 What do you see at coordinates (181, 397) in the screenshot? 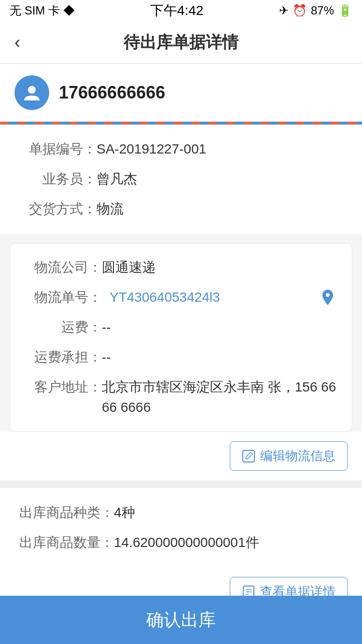
I see `address-row: 客户地址： 北京市市辖区海淀区永丰南 张，156 6666 6666` at bounding box center [181, 397].